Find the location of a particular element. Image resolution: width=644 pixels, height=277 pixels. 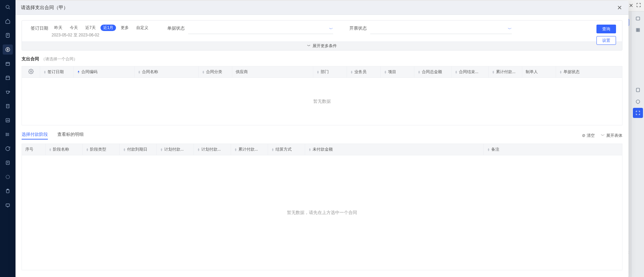

sth-index: 序号 is located at coordinates (34, 150).